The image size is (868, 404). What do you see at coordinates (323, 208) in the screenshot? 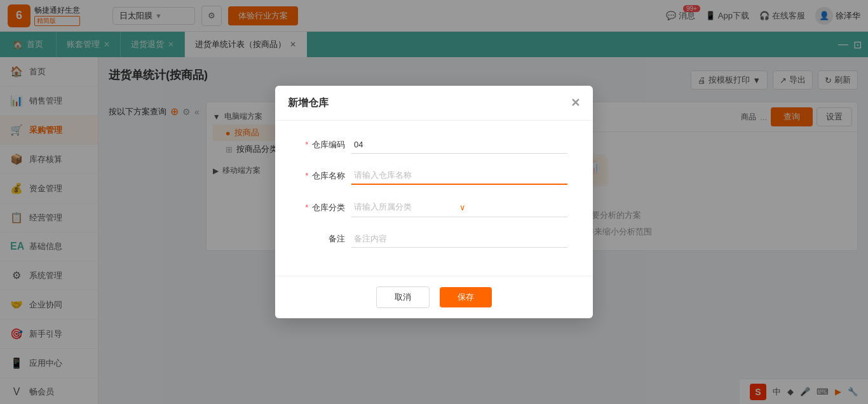
I see `form-label-category: * 仓库分类` at bounding box center [323, 208].